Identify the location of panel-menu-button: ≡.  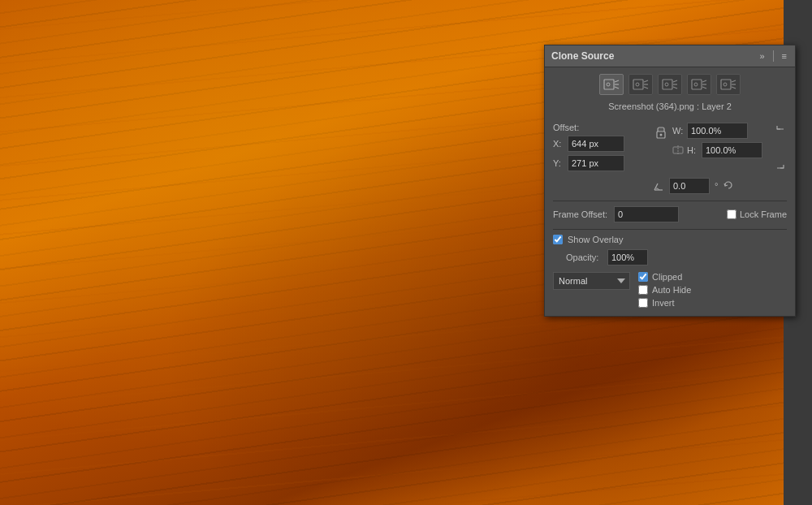
(784, 56).